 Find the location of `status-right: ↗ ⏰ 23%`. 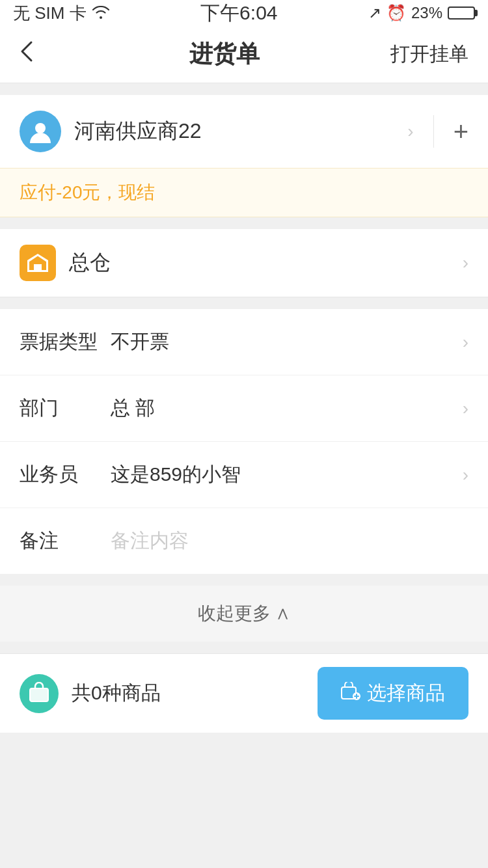

status-right: ↗ ⏰ 23% is located at coordinates (422, 13).